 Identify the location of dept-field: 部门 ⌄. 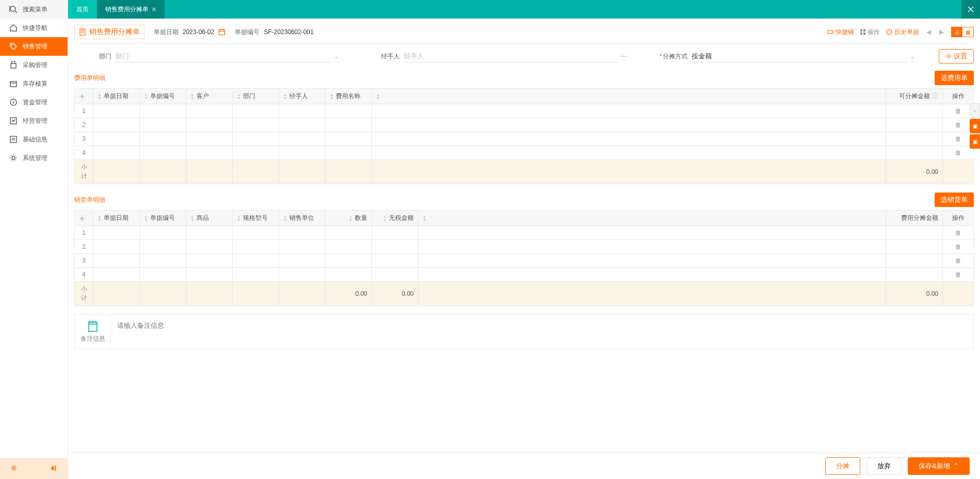
(208, 56).